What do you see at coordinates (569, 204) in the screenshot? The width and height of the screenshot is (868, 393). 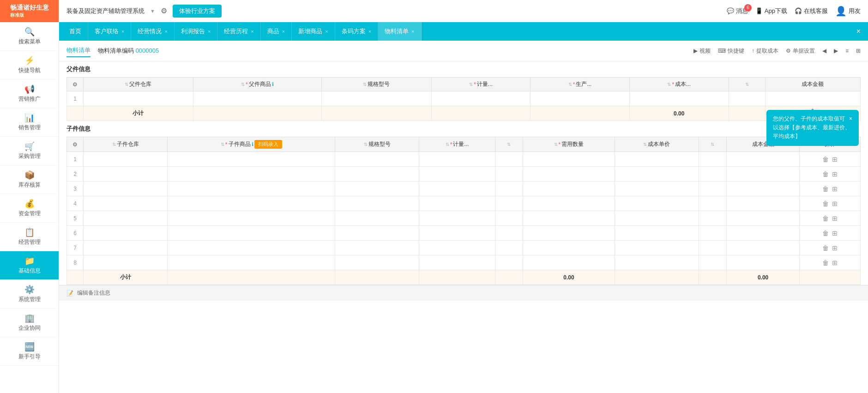 I see `child-row-4-qty` at bounding box center [569, 204].